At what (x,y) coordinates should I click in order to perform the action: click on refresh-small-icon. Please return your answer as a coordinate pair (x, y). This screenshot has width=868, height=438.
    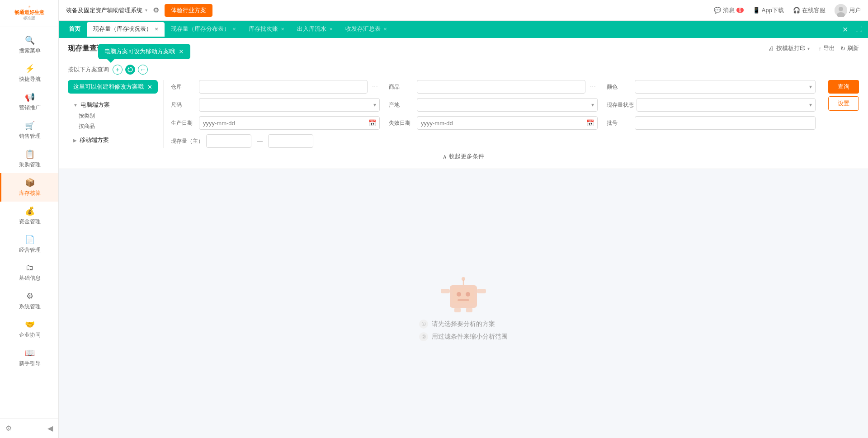
    Looking at the image, I should click on (130, 70).